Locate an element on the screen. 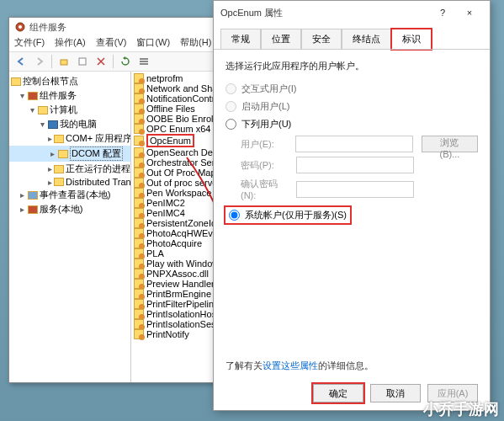 The width and height of the screenshot is (504, 421). list-item: PrintBrmEngine is located at coordinates (175, 294).